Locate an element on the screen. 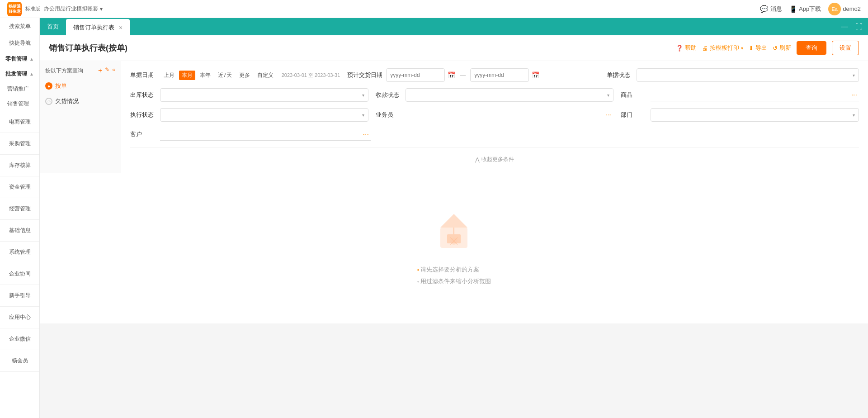 The width and height of the screenshot is (868, 418). bill-status-select: ▾ is located at coordinates (748, 75).